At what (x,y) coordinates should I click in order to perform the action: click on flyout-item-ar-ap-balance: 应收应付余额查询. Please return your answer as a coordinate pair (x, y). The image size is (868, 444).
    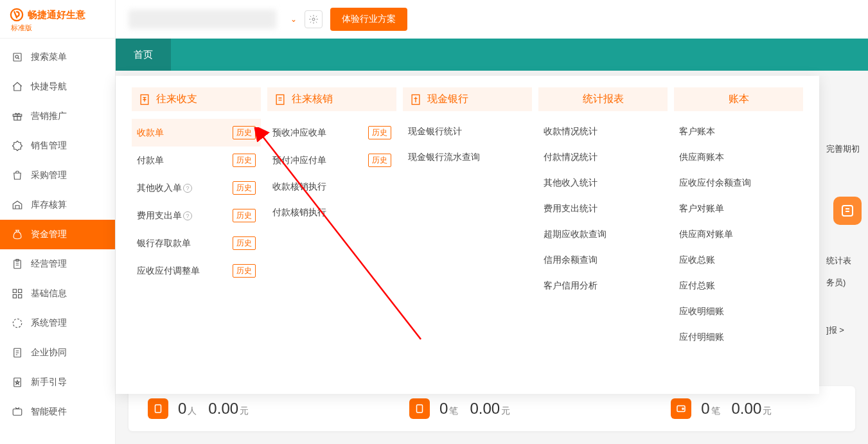
    Looking at the image, I should click on (739, 183).